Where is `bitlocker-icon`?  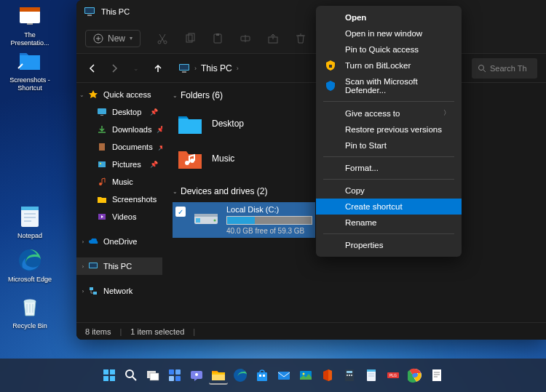
bitlocker-icon is located at coordinates (331, 65).